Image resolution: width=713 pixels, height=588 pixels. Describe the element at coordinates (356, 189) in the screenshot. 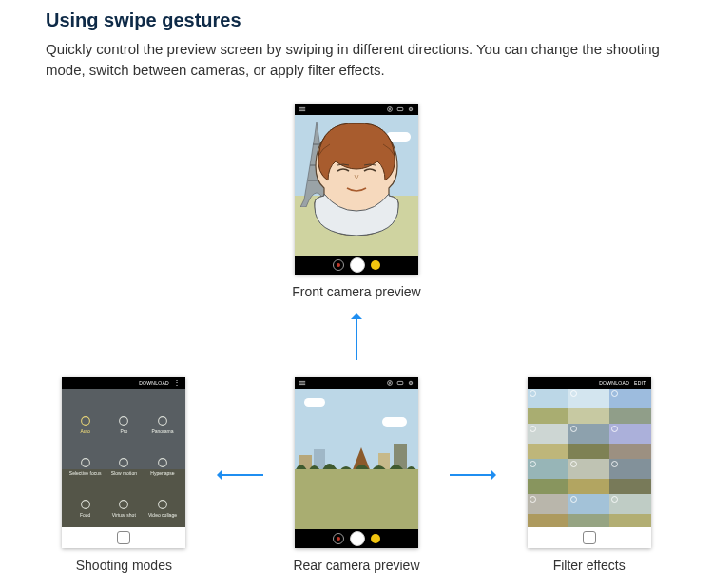

I see `phone-front-camera` at that location.